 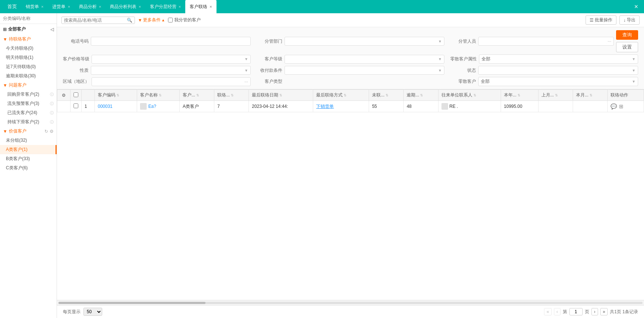 I want to click on nav-sales: 销货单 ×, so click(x=35, y=7).